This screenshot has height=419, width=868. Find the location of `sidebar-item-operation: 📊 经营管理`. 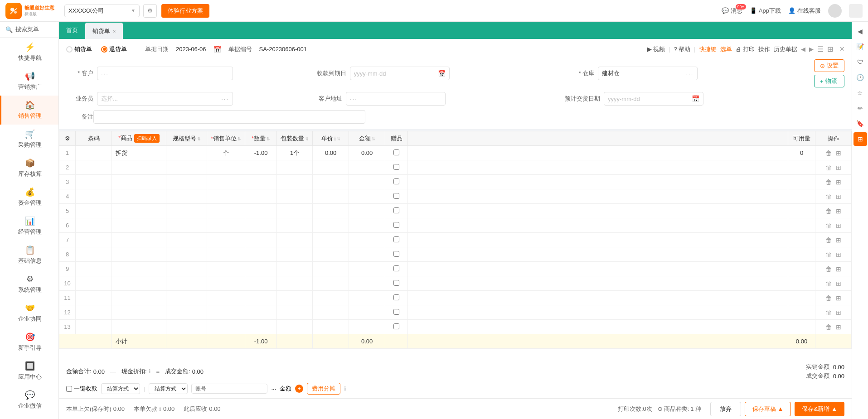

sidebar-item-operation: 📊 经营管理 is located at coordinates (29, 226).